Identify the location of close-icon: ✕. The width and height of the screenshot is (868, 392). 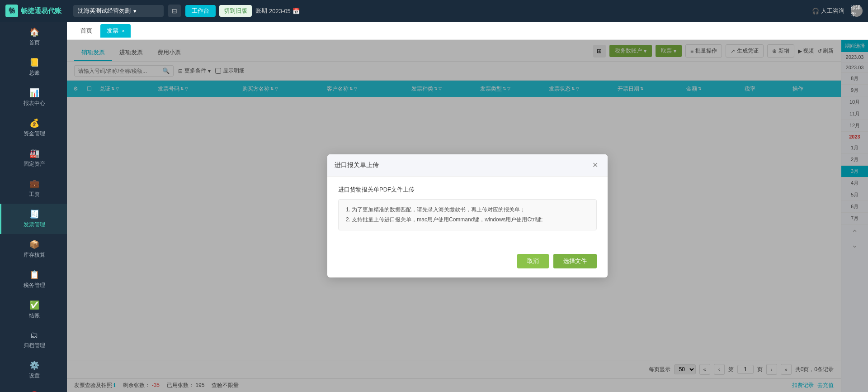
(595, 165).